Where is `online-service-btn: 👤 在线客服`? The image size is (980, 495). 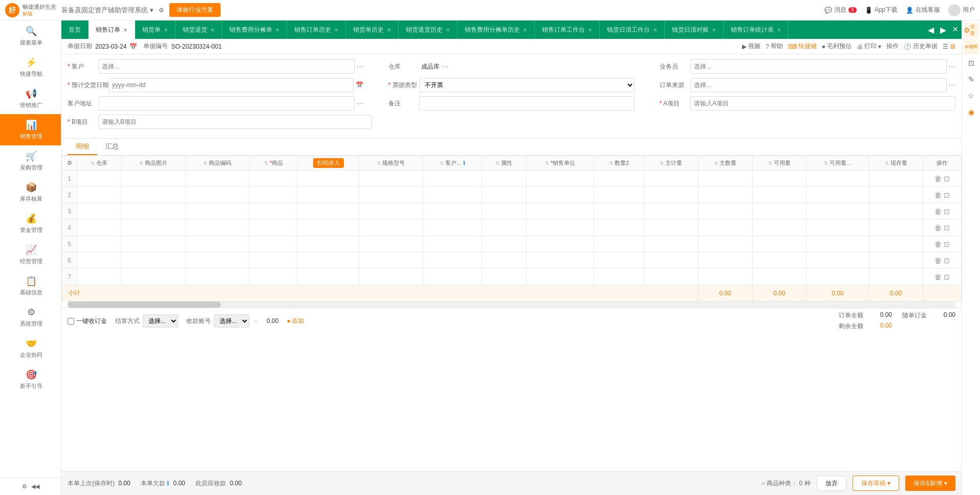 online-service-btn: 👤 在线客服 is located at coordinates (923, 10).